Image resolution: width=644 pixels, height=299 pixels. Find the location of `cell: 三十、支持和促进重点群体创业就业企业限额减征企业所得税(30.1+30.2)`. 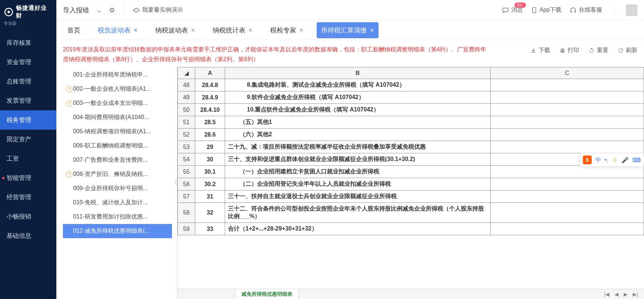

cell: 三十、支持和促进重点群体创业就业企业限额减征企业所得税(30.1+30.2) is located at coordinates (358, 160).